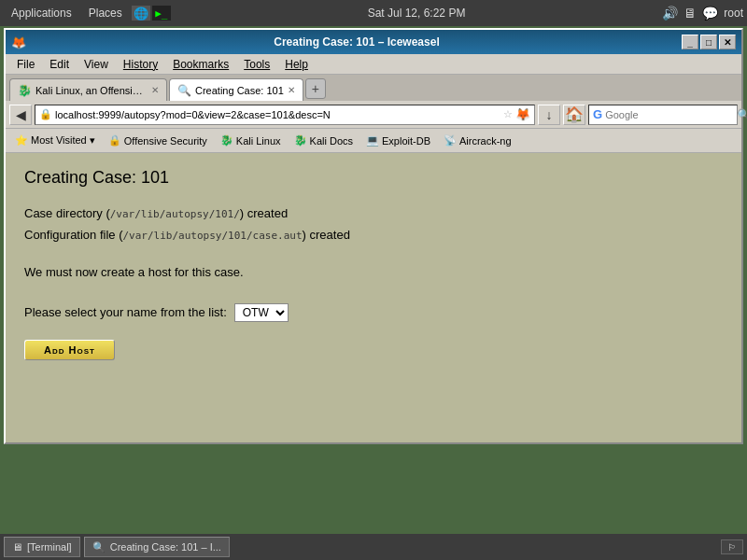 The height and width of the screenshot is (560, 747). Describe the element at coordinates (155, 90) in the screenshot. I see `tab-kali-close: ✕` at that location.